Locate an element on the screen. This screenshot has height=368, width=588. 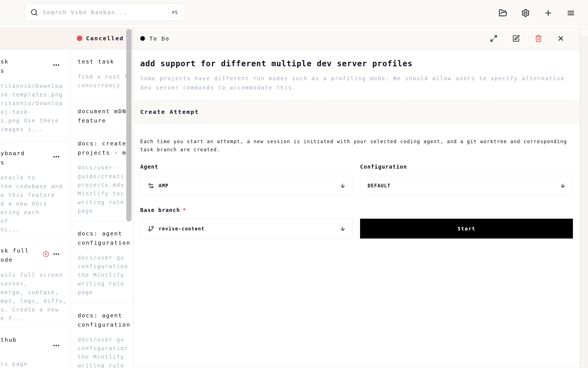
cancelled-status-dot is located at coordinates (80, 38).